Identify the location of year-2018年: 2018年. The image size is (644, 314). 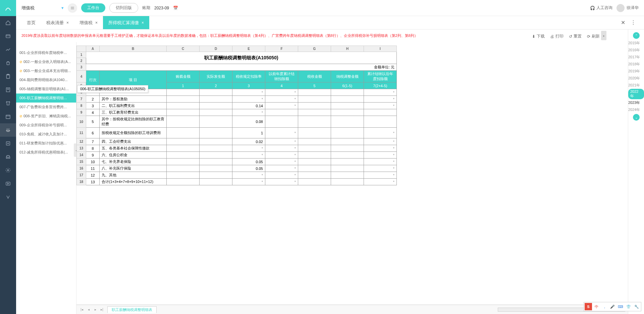
(636, 64).